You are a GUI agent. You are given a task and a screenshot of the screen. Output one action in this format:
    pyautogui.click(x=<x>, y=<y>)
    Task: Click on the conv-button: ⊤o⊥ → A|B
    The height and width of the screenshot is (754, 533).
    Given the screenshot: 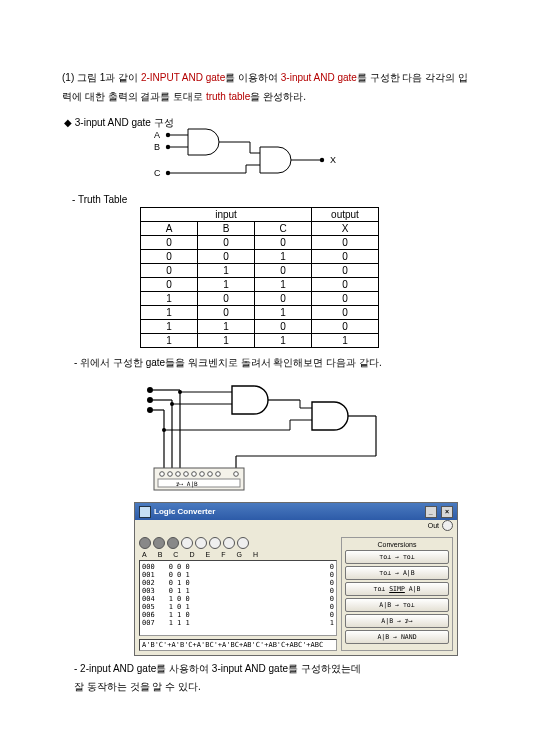 What is the action you would take?
    pyautogui.click(x=397, y=573)
    